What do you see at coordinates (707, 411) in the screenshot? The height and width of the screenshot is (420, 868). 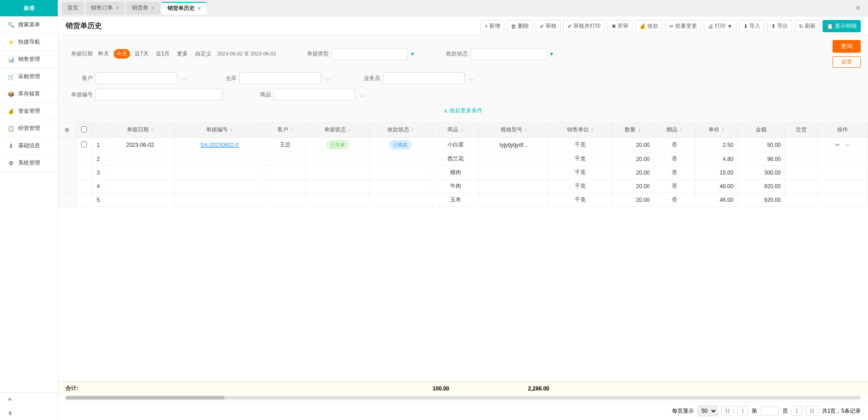 I see `per-page-select: 50` at bounding box center [707, 411].